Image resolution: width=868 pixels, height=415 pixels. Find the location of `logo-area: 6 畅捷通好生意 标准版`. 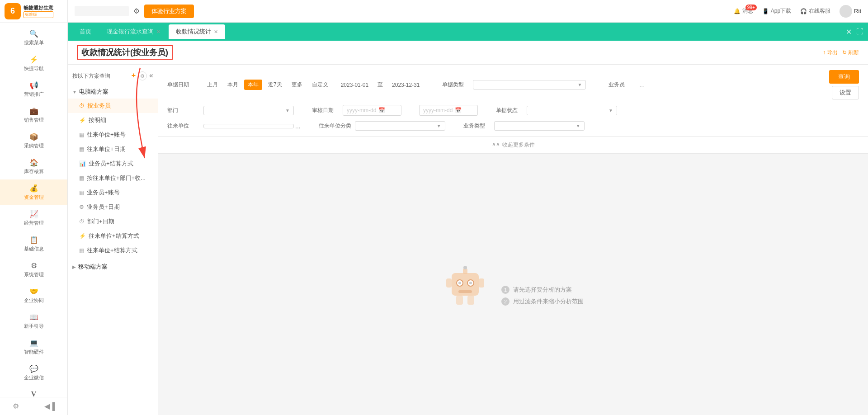

logo-area: 6 畅捷通好生意 标准版 is located at coordinates (33, 11).